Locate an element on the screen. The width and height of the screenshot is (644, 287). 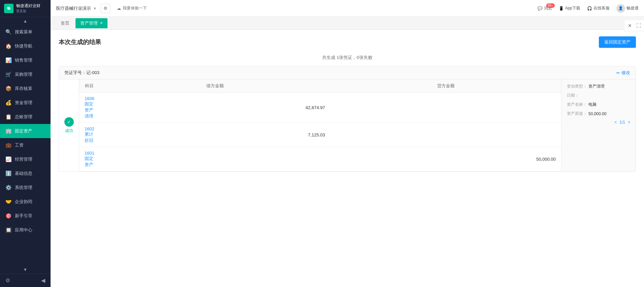
col-subject: 科目 is located at coordinates (90, 86).